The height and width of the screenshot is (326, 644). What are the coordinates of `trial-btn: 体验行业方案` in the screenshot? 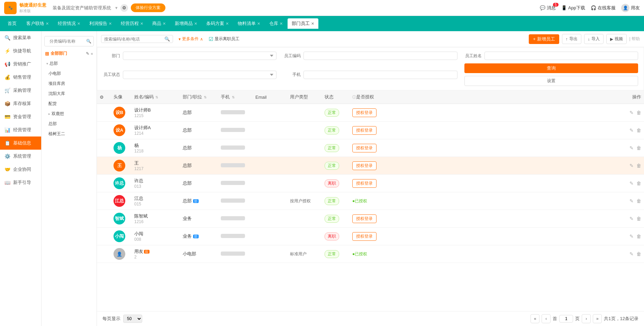 It's located at (148, 8).